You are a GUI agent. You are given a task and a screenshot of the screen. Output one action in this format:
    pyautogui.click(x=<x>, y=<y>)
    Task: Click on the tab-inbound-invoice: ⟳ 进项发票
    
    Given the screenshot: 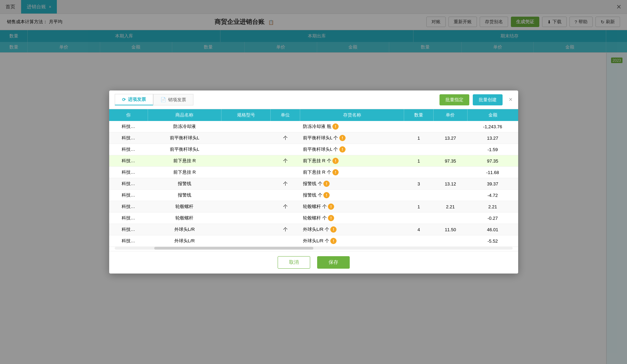 What is the action you would take?
    pyautogui.click(x=134, y=100)
    